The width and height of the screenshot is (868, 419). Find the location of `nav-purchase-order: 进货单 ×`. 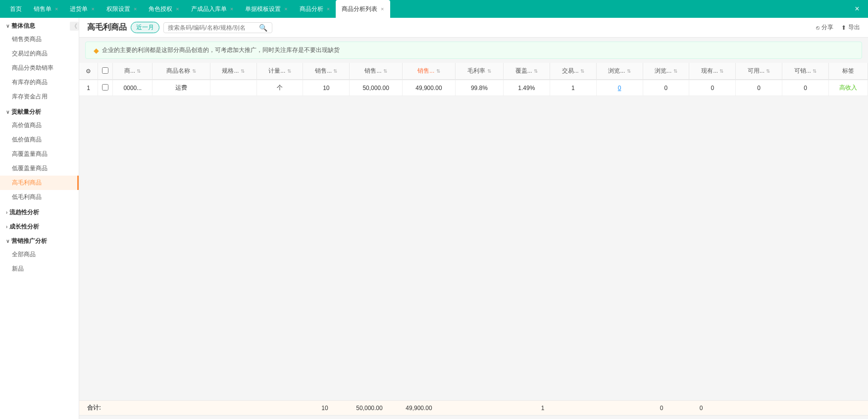

nav-purchase-order: 进货单 × is located at coordinates (82, 9).